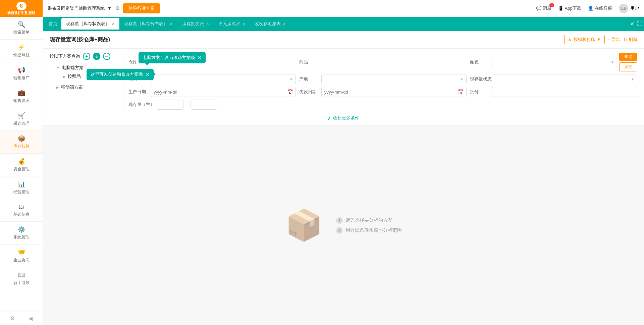 The image size is (644, 325). I want to click on user-info: Ea 用户, so click(629, 8).